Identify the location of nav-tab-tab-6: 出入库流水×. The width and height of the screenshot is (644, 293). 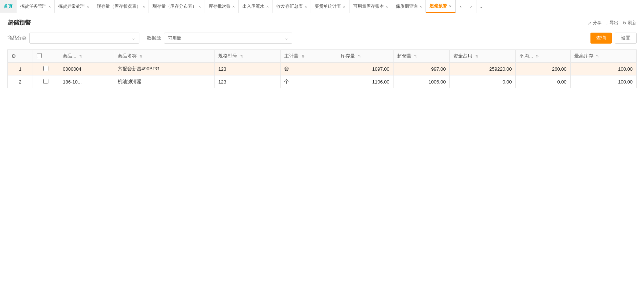
(256, 7).